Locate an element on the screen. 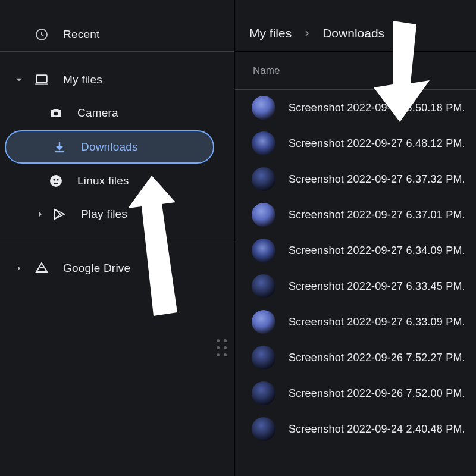 The height and width of the screenshot is (476, 476). chevron-down-icon is located at coordinates (19, 80).